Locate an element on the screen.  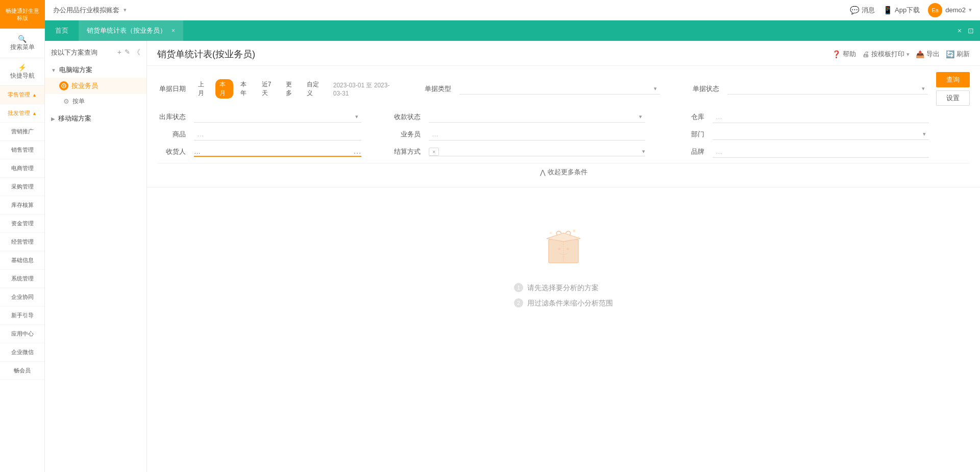
sidebar-item-corp: 企业协同 is located at coordinates (22, 297).